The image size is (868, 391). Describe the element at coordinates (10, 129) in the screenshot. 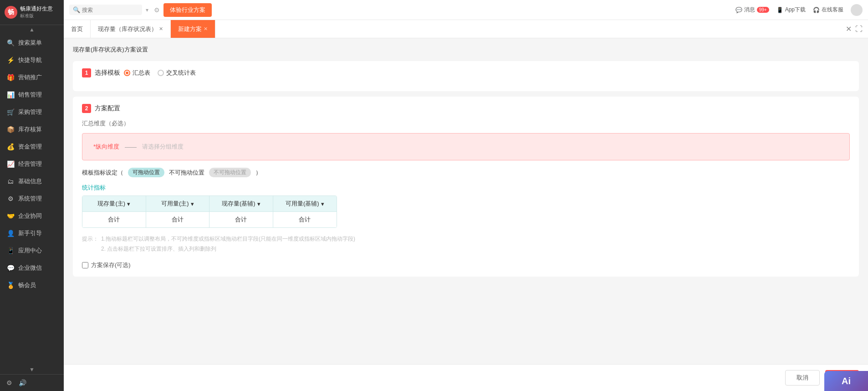

I see `inventory-icon: 📦` at that location.